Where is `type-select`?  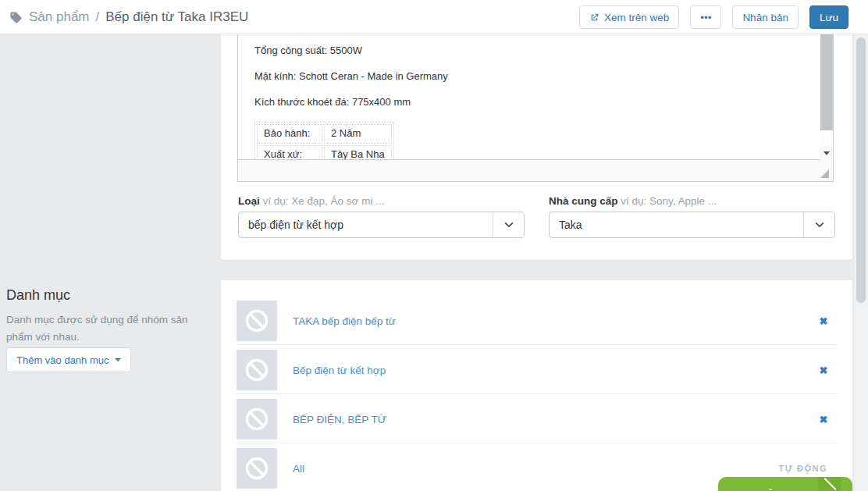
type-select is located at coordinates (381, 225).